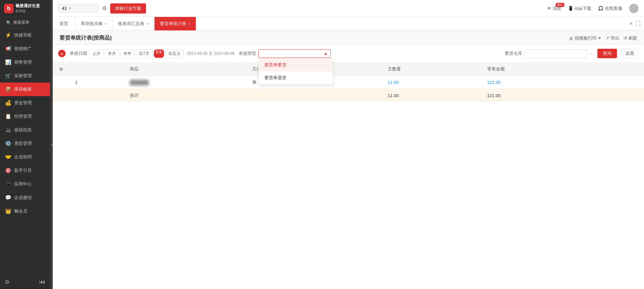 Image resolution: width=644 pixels, height=289 pixels. What do you see at coordinates (96, 53) in the screenshot?
I see `date-btn-last-month: 上月` at bounding box center [96, 53].